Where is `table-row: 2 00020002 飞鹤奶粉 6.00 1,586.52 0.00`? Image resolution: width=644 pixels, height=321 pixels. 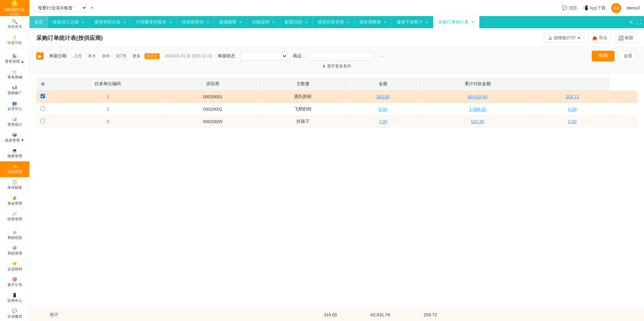
table-row: 2 00020002 飞鹤奶粉 6.00 1,586.52 0.00 is located at coordinates (337, 109).